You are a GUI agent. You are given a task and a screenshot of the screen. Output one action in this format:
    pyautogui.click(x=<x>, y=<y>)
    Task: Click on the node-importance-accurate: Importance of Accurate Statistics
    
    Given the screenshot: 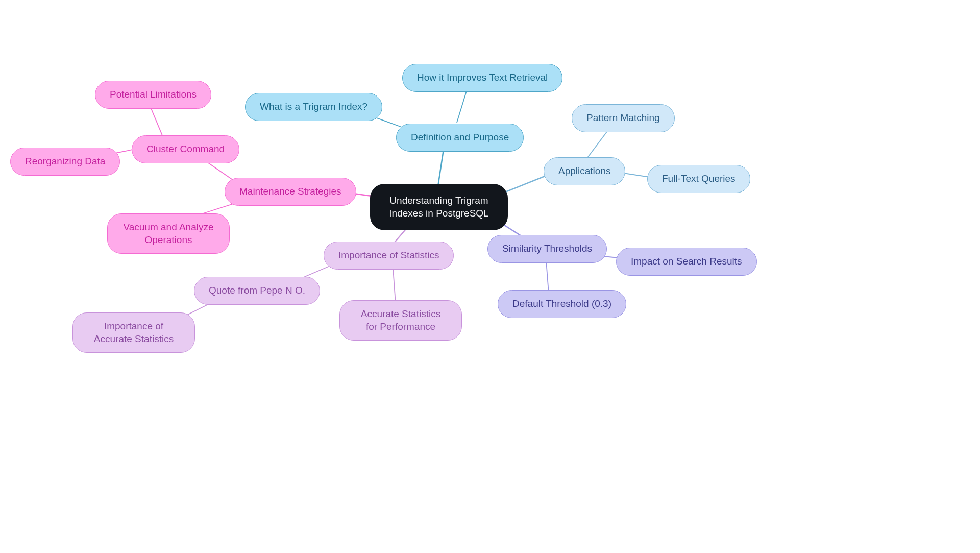 What is the action you would take?
    pyautogui.click(x=134, y=333)
    